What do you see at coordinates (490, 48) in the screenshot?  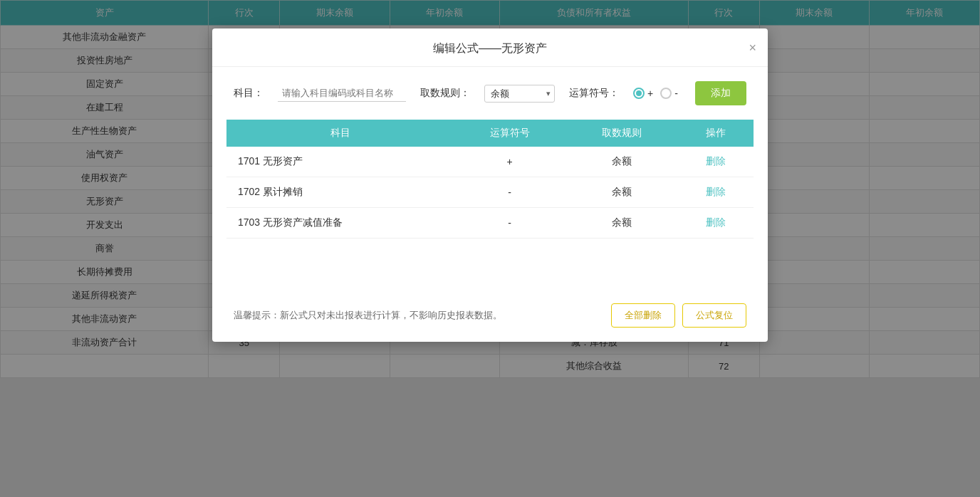 I see `modal-header: 编辑公式——无形资产 ×` at bounding box center [490, 48].